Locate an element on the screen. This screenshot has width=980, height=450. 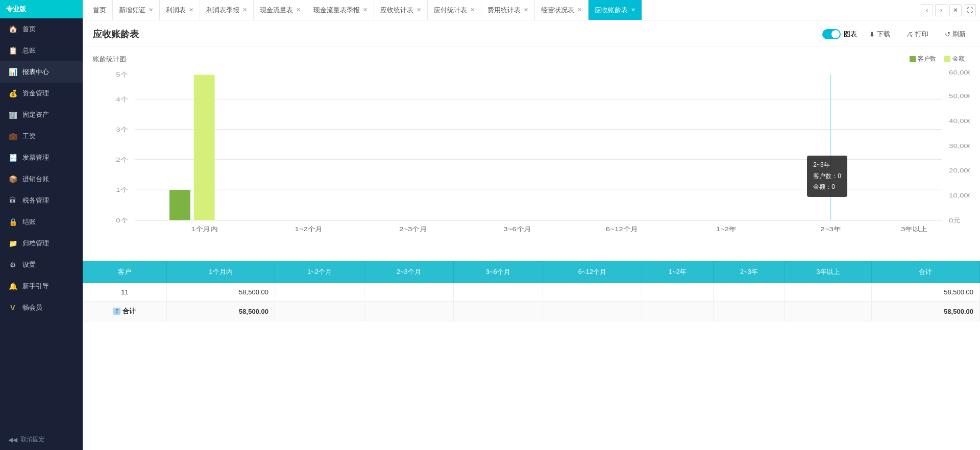
td-m36 is located at coordinates (498, 292).